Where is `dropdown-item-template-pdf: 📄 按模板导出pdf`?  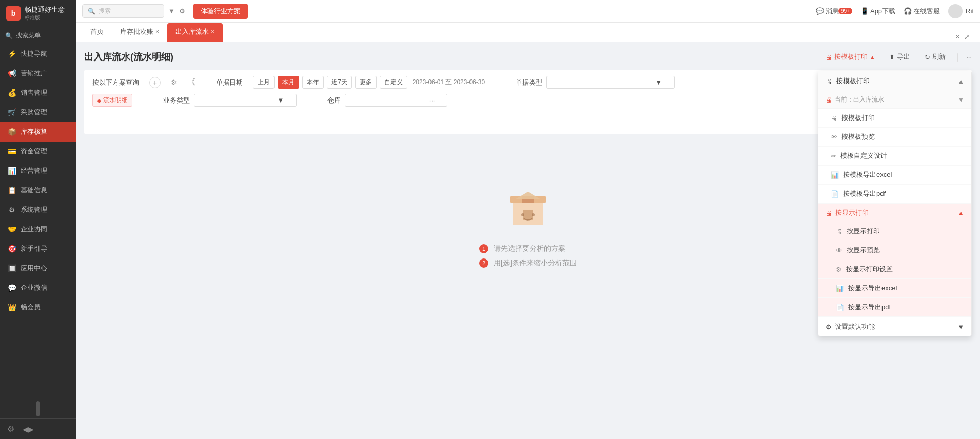
dropdown-item-template-pdf: 📄 按模板导出pdf is located at coordinates (895, 194).